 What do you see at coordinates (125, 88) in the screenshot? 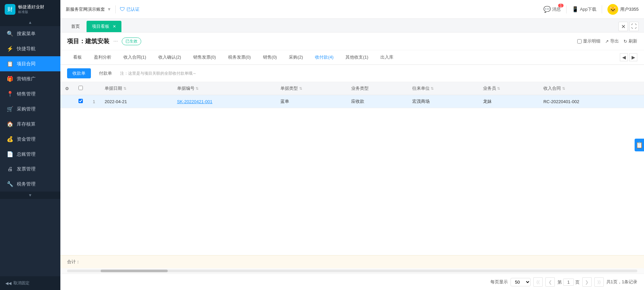
I see `sort-date-icon: ⇅` at bounding box center [125, 88].